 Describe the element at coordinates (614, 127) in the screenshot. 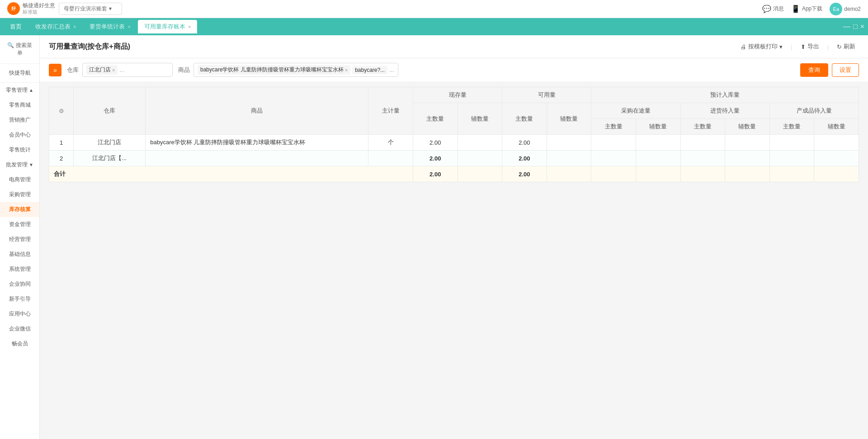

I see `th-pur-transit-main: 主数量` at that location.